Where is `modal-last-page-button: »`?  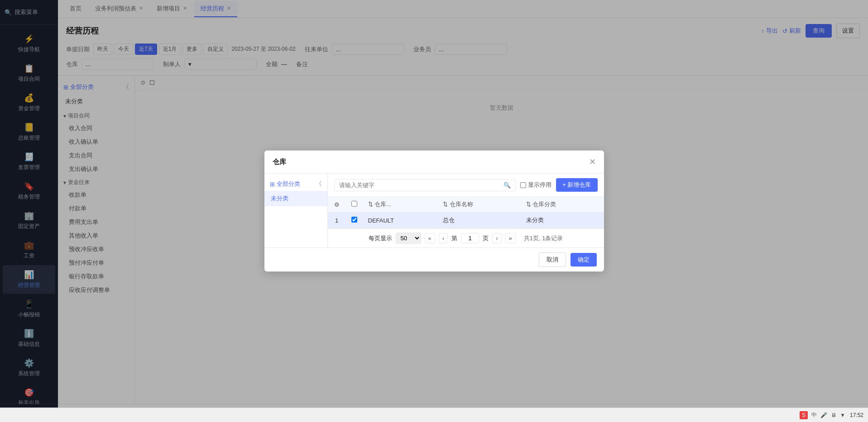 modal-last-page-button: » is located at coordinates (511, 238).